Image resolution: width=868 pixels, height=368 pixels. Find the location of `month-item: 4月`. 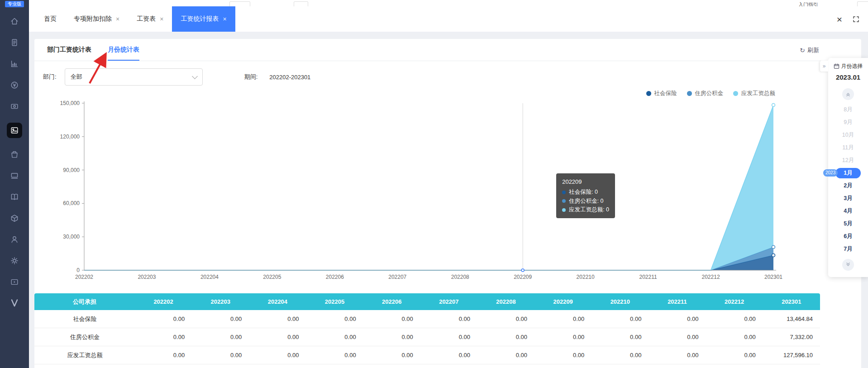

month-item: 4月 is located at coordinates (848, 211).